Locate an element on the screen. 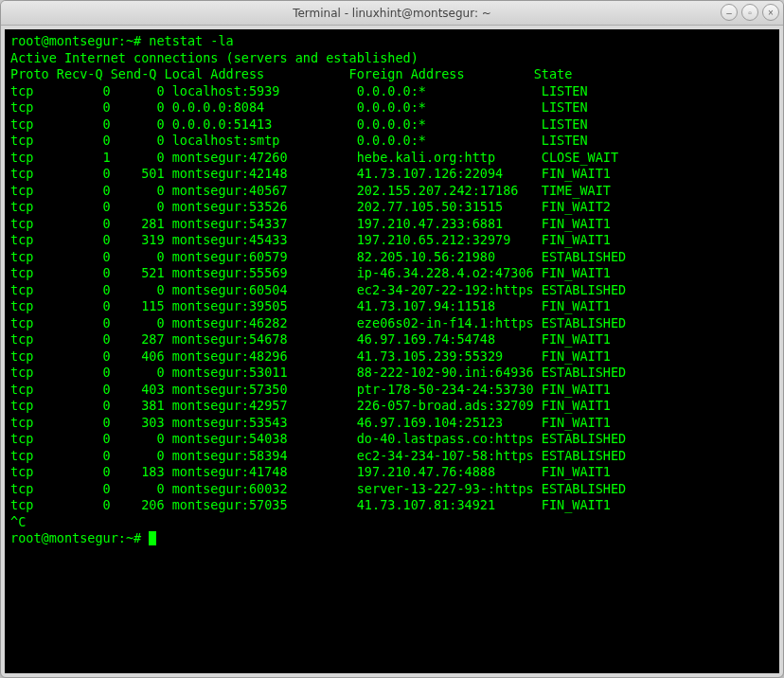 This screenshot has width=784, height=678. connection-row: tcp 0 0 localhost:5939 0.0.0.0:* LISTEN is located at coordinates (299, 91).